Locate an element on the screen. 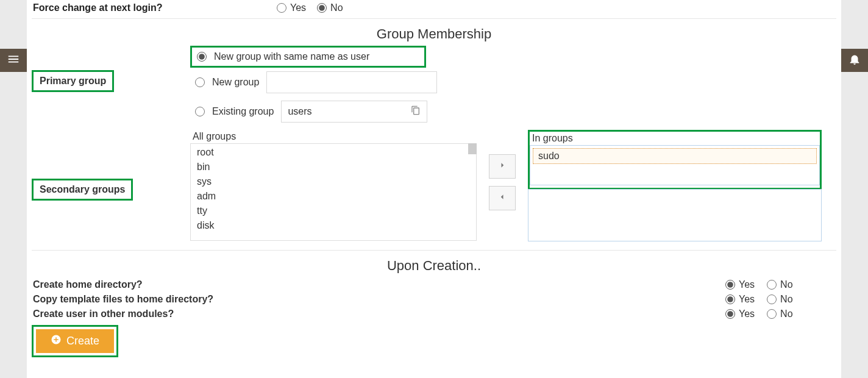  primary-opt-same-radio is located at coordinates (202, 57).